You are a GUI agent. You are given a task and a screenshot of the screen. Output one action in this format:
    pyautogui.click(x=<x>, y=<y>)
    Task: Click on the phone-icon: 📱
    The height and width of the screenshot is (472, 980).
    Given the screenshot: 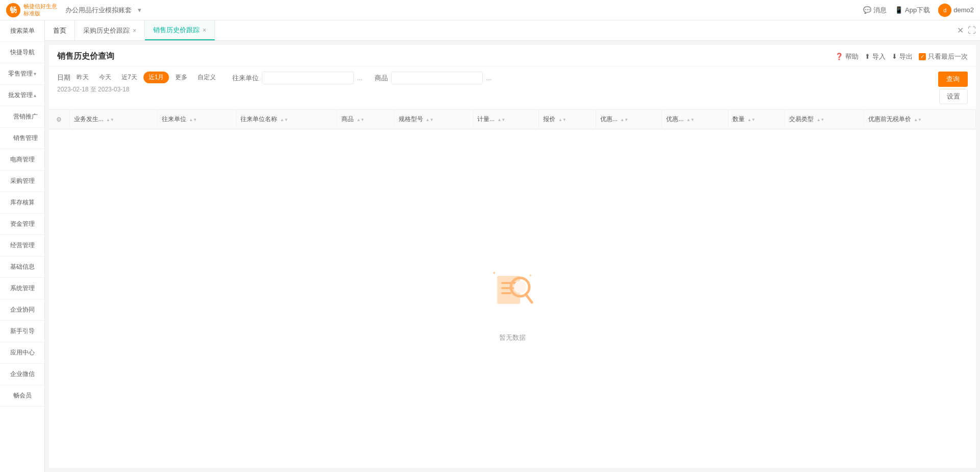 What is the action you would take?
    pyautogui.click(x=899, y=10)
    